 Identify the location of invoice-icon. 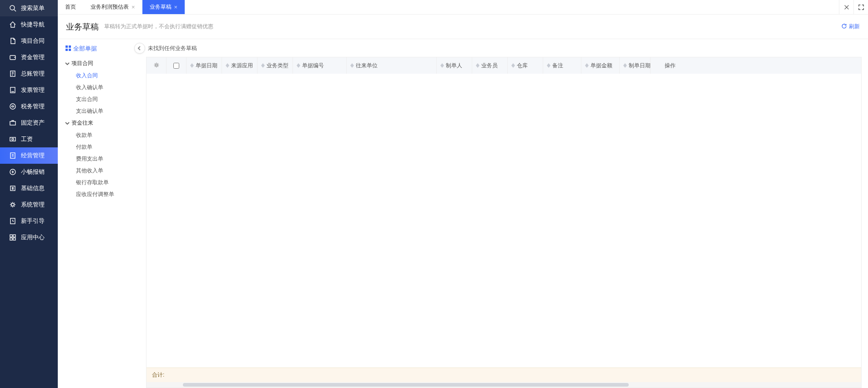
(13, 90).